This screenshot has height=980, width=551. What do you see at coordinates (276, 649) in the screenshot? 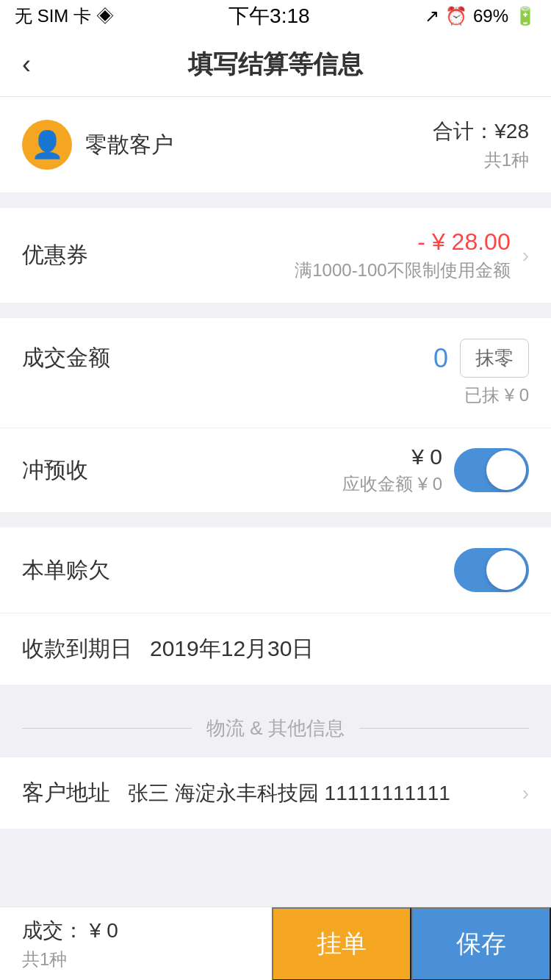
I see `due-date-row: 收款到期日 2019年12月30日` at bounding box center [276, 649].